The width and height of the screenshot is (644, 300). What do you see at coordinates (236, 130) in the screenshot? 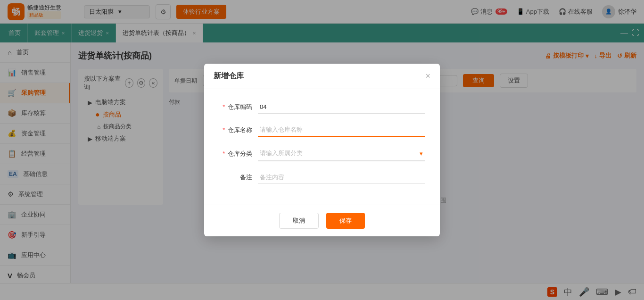
I see `name-label: * 仓库名称` at bounding box center [236, 130].